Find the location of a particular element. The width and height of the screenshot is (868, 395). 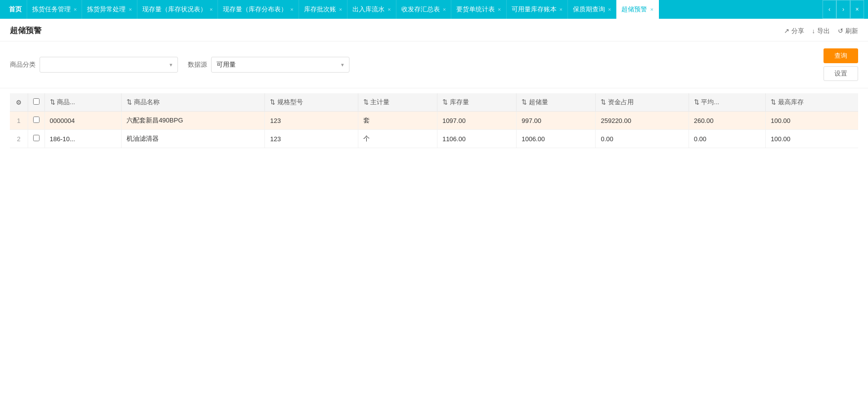

header-actions: ↗ 分享 ↓ 导出 ↺ 刷新 is located at coordinates (822, 31).